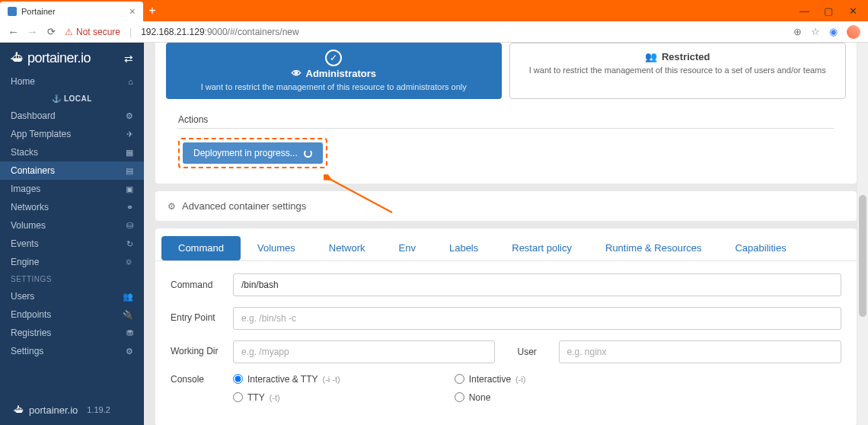 This screenshot has width=868, height=425. What do you see at coordinates (128, 315) in the screenshot?
I see `endpoints-icon: 🔌` at bounding box center [128, 315].